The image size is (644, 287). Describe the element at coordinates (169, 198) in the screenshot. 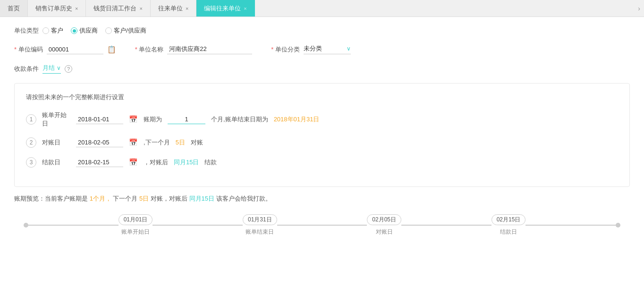

I see `preview-reconcile: 对账，对账后` at that location.